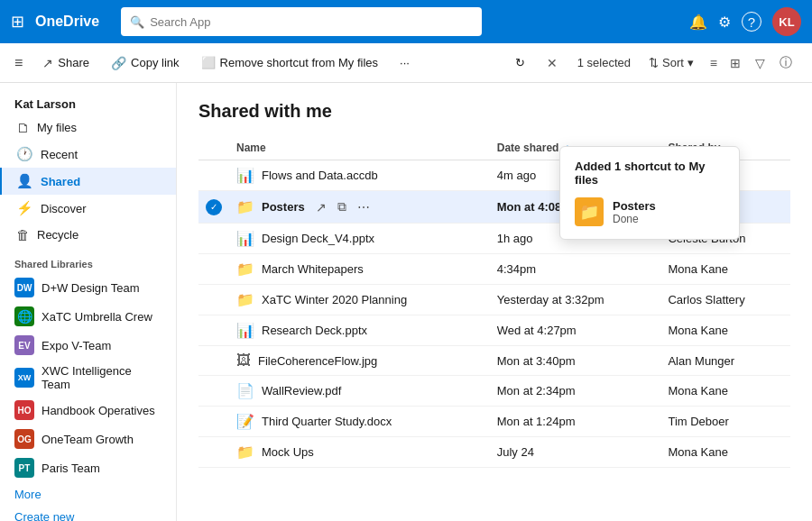 This screenshot has height=521, width=812. What do you see at coordinates (66, 63) in the screenshot?
I see `share-button: ↗ Share` at bounding box center [66, 63].